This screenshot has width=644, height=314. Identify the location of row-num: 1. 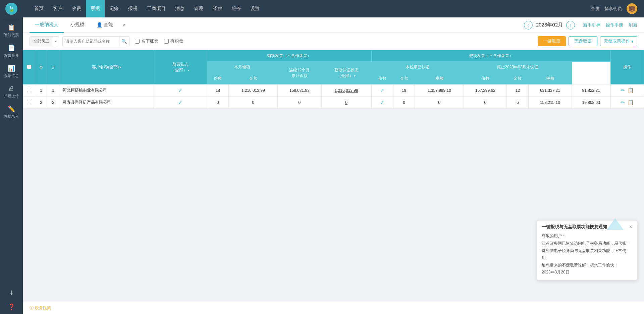
(41, 90).